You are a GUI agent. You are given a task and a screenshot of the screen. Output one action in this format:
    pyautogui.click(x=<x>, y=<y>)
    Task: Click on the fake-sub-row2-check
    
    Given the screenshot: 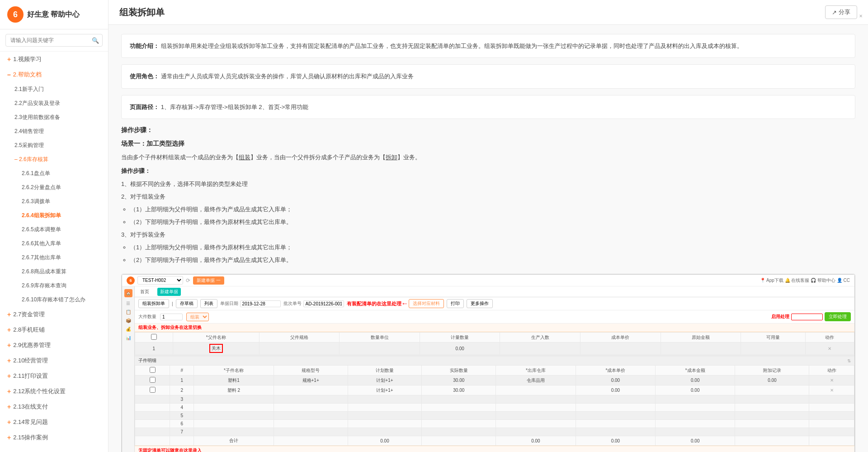 What is the action you would take?
    pyautogui.click(x=153, y=390)
    